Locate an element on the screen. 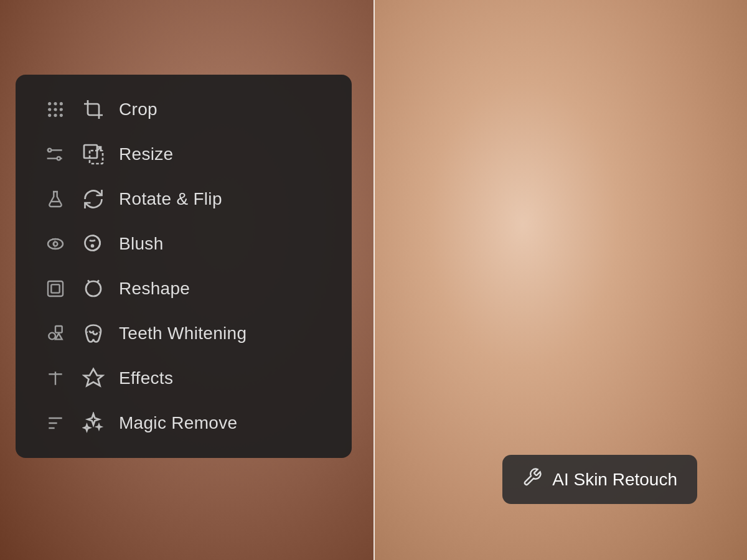 Image resolution: width=747 pixels, height=560 pixels. sidebar-item-reshape: Reshape is located at coordinates (184, 289).